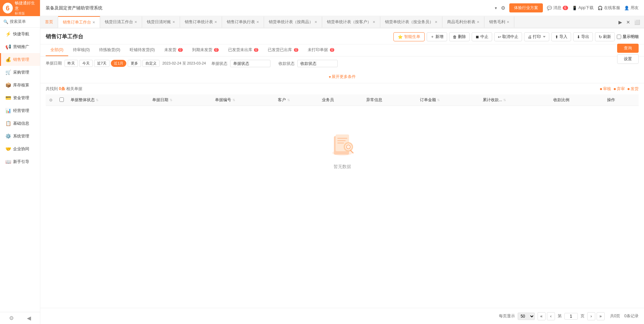 This screenshot has height=324, width=644. I want to click on query-button: 查询, so click(628, 48).